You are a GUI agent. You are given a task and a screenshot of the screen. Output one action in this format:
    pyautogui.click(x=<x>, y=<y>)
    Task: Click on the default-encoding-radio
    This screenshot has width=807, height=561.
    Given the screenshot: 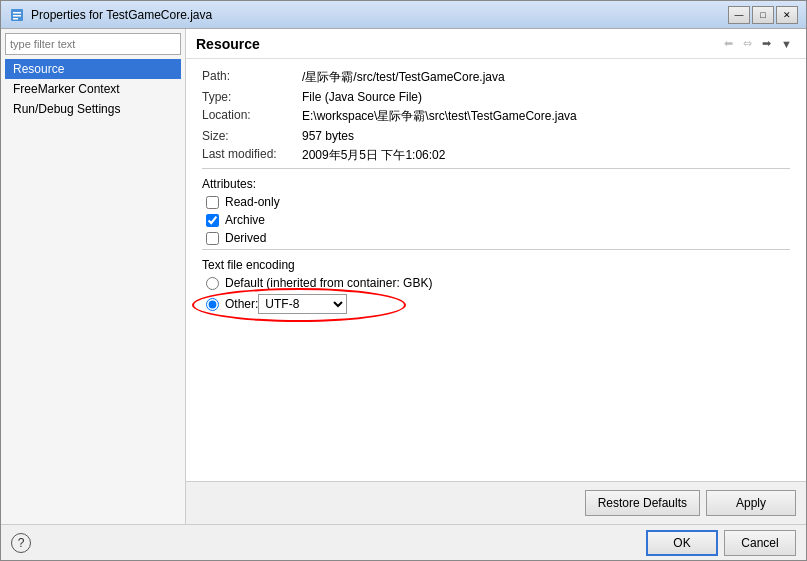 What is the action you would take?
    pyautogui.click(x=212, y=284)
    